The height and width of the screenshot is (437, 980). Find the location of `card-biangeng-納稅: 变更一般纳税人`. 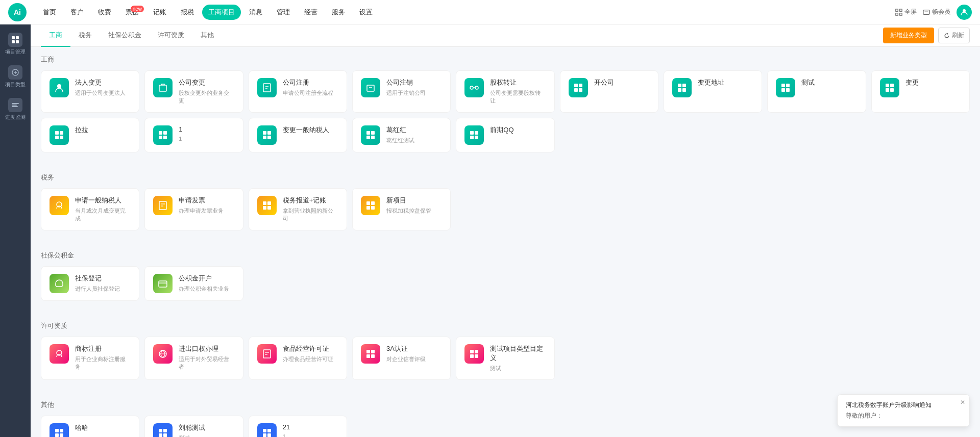

card-biangeng-納稅: 变更一般纳税人 is located at coordinates (298, 135).